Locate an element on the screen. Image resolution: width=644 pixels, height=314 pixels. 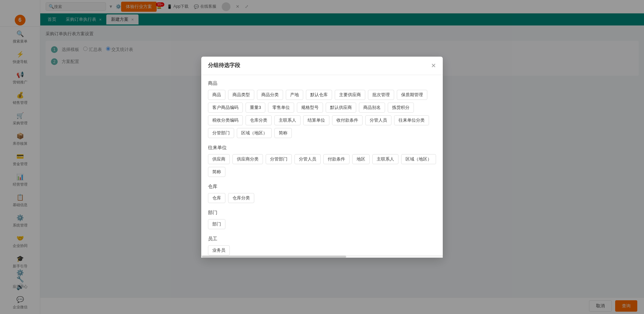
section-fields-partner: 供应商供应商分类分管部门分管人员付款条件地区主联系人区域（地区）简称 is located at coordinates (322, 166).